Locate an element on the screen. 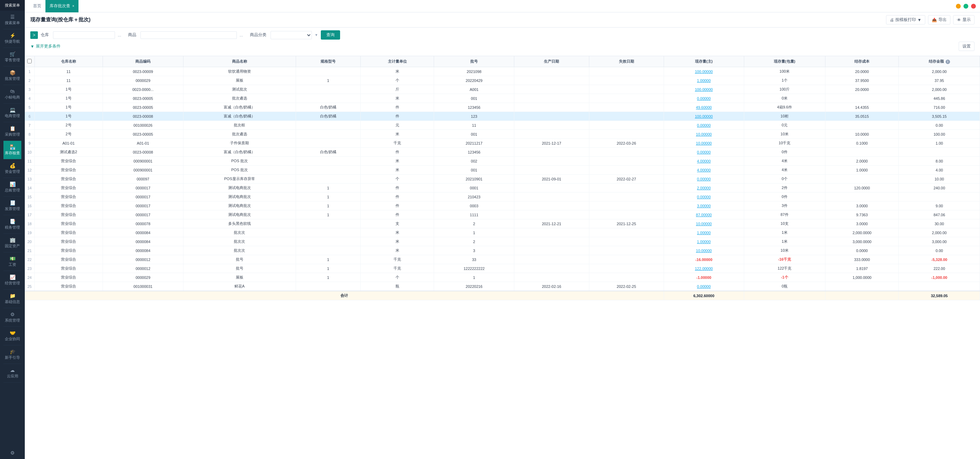 The height and width of the screenshot is (459, 980). table-row: 4 1号 0023-00005 批次遴选 米 001 0.00000 0米 44… is located at coordinates (502, 99).